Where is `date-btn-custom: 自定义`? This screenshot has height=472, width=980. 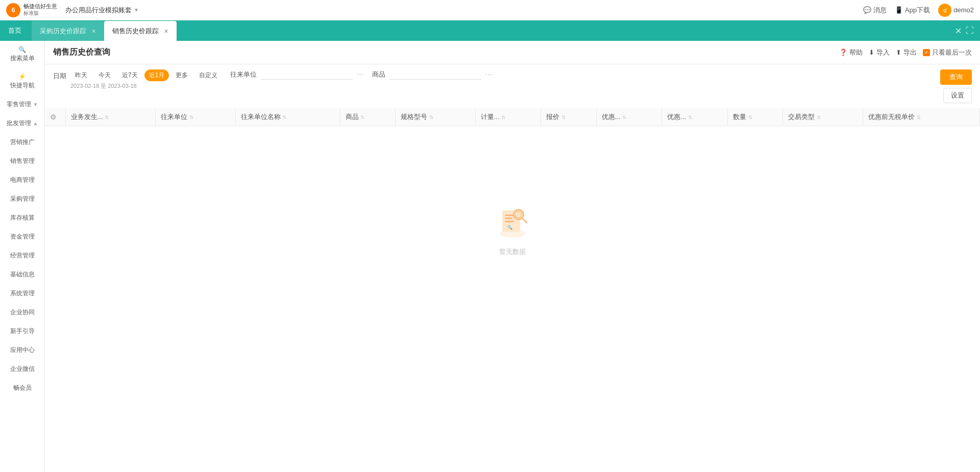
date-btn-custom: 自定义 is located at coordinates (208, 76).